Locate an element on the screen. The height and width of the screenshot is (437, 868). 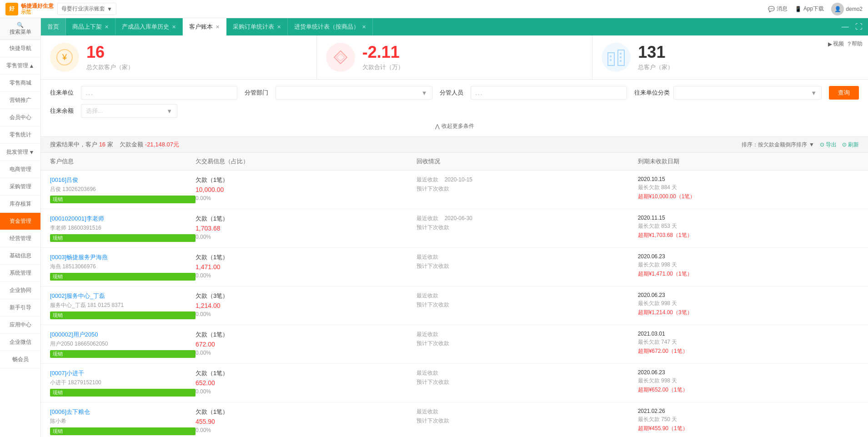
tab-purchase-stats-close: ✕ is located at coordinates (279, 27).